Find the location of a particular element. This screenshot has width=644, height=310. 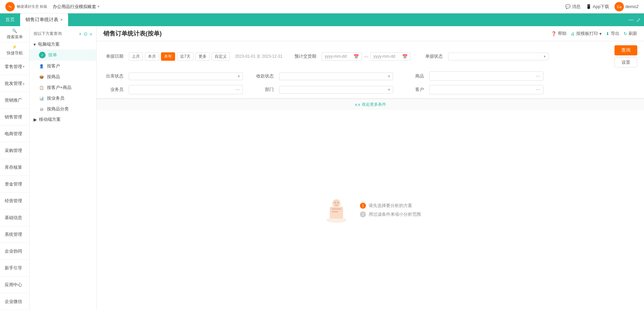

user-name: demo2 is located at coordinates (632, 7).